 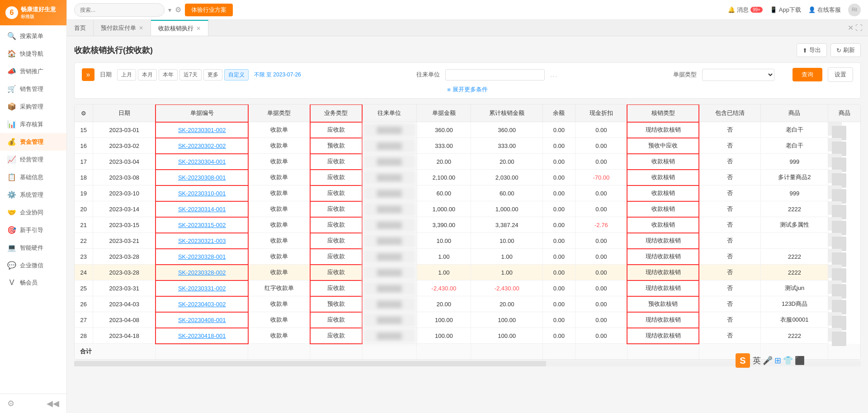 I want to click on td-slip-type: 收款单, so click(x=279, y=162).